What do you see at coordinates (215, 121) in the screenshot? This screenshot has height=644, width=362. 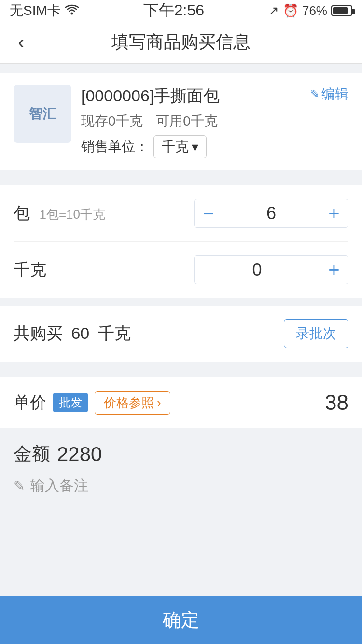 I see `product-stock: 现存0千克 可用0千克` at bounding box center [215, 121].